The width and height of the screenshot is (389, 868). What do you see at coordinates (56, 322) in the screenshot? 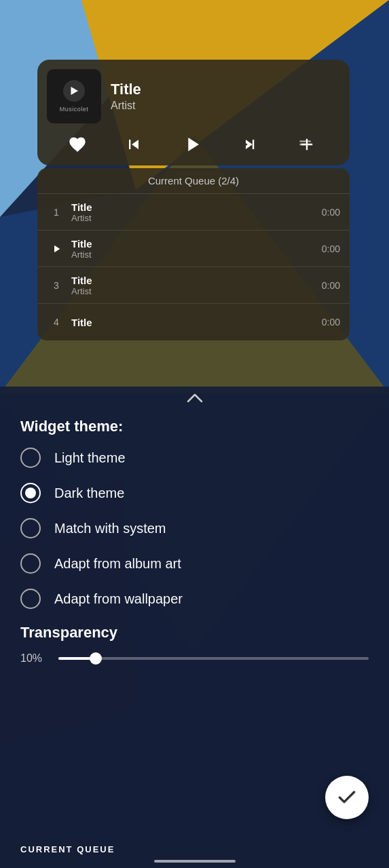
I see `queue-number: 4` at bounding box center [56, 322].